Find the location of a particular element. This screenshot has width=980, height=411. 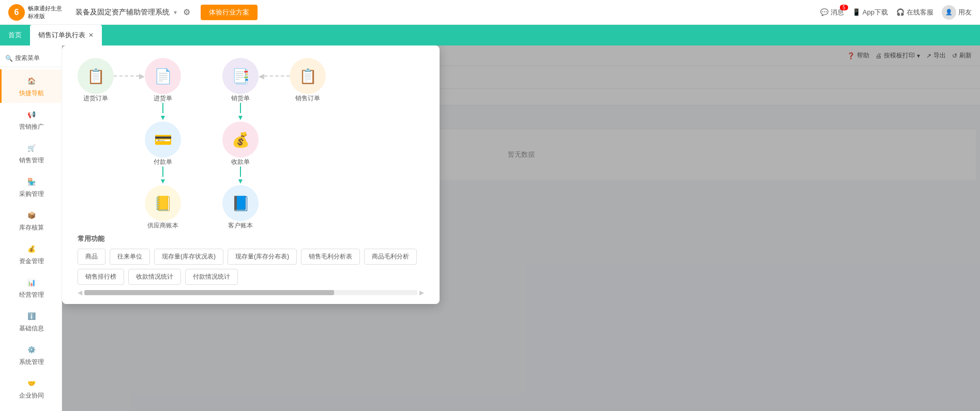

flow-node-sales-bill: 📑 销货单 is located at coordinates (240, 81).